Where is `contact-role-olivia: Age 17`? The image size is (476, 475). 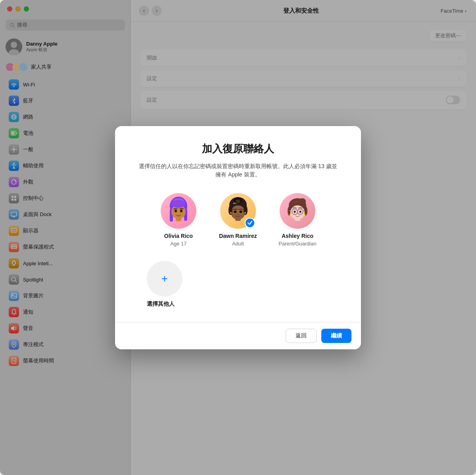
contact-role-olivia: Age 17 is located at coordinates (178, 243).